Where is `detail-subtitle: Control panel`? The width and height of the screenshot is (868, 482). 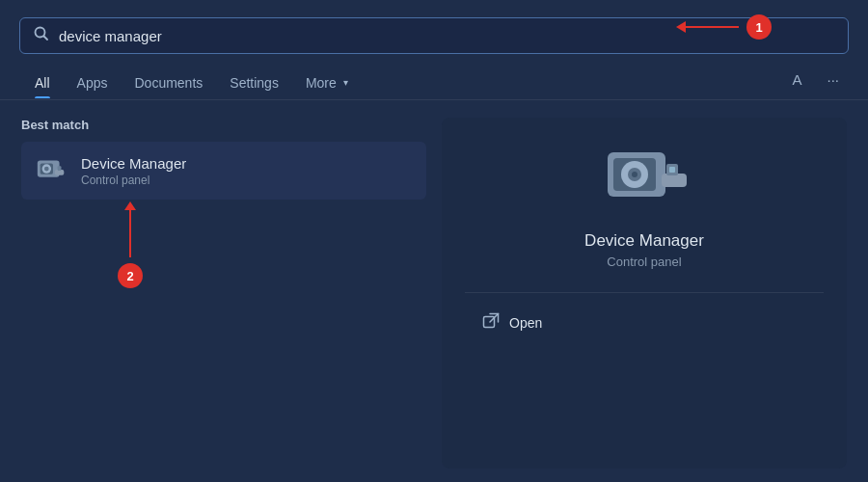
detail-subtitle: Control panel is located at coordinates (644, 262).